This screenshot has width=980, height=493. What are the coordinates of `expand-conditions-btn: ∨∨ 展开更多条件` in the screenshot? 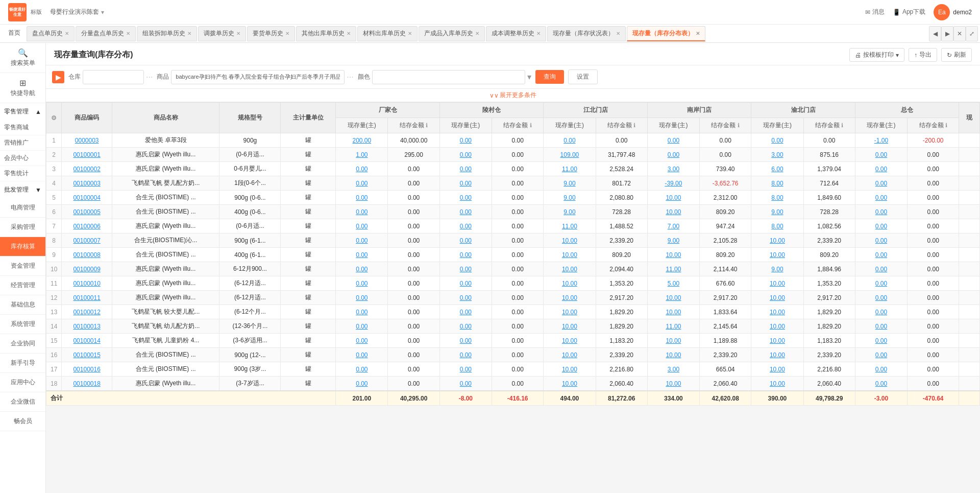 It's located at (513, 95).